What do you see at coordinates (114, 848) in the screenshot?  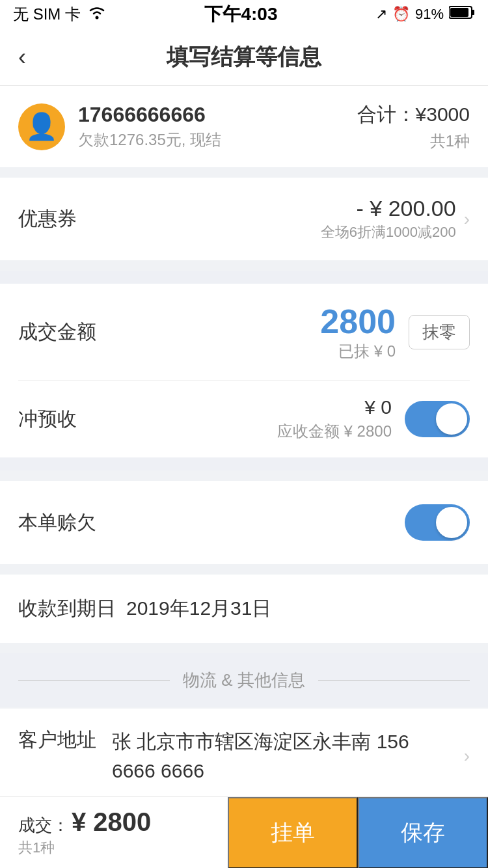 I see `footer-count: 共1种` at bounding box center [114, 848].